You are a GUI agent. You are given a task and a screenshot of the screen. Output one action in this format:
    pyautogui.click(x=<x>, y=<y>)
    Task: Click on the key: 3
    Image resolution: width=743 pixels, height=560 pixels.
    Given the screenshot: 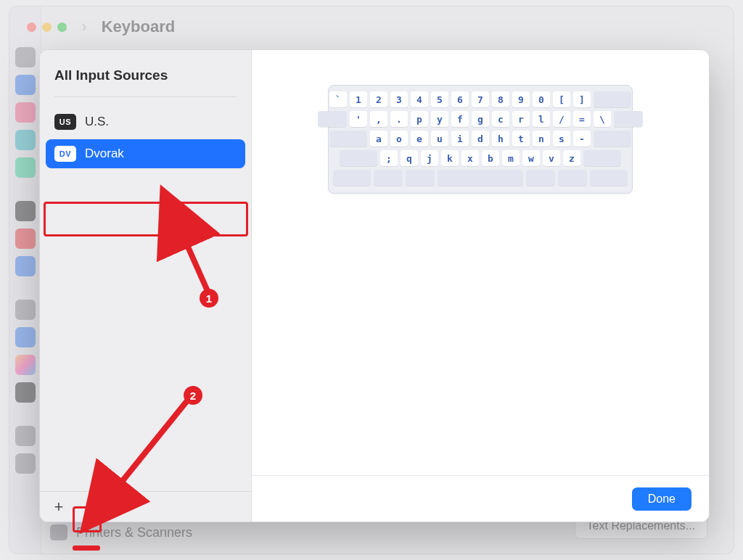 What is the action you would take?
    pyautogui.click(x=399, y=99)
    